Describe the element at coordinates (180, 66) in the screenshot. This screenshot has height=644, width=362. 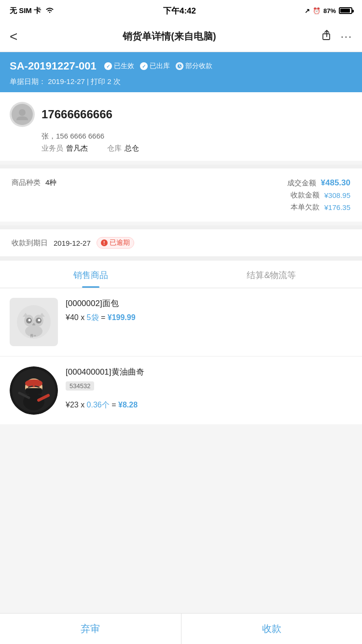
I see `clock-icon` at that location.